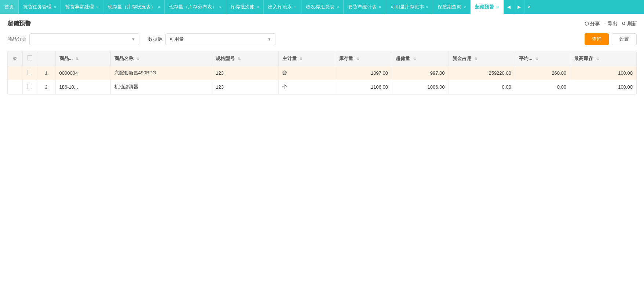 This screenshot has width=644, height=293. I want to click on col-stock-header: 库存量 ⇅, so click(364, 59).